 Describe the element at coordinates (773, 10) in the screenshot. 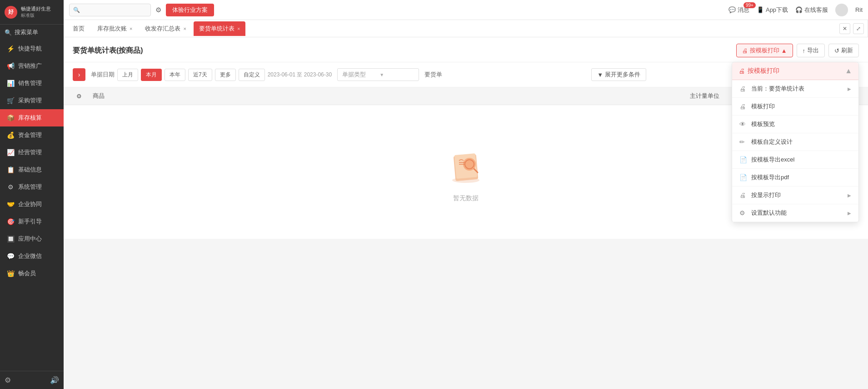

I see `app-download-button: 📱 App下载` at that location.